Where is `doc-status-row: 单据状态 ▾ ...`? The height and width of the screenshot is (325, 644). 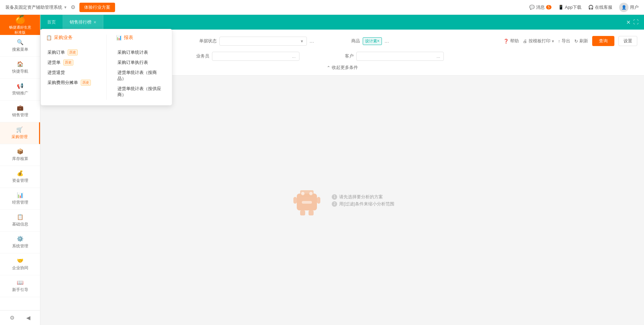
doc-status-row: 单据状态 ▾ ... is located at coordinates (273, 41).